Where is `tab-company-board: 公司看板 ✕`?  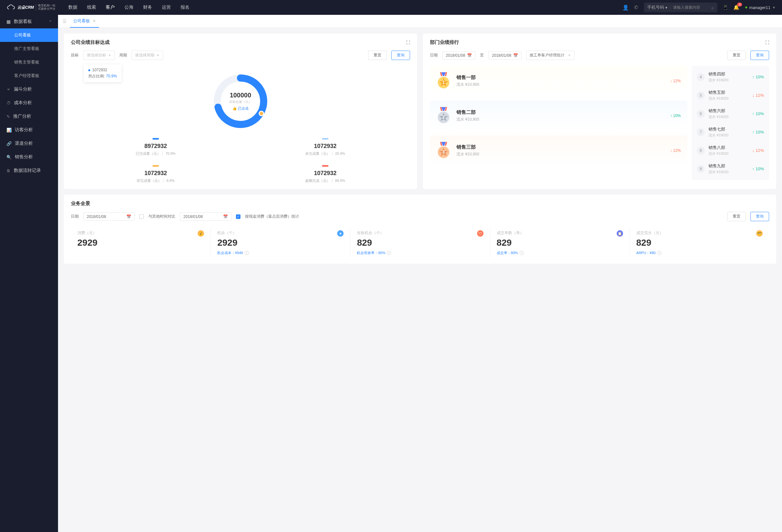
tab-company-board: 公司看板 ✕ is located at coordinates (84, 21).